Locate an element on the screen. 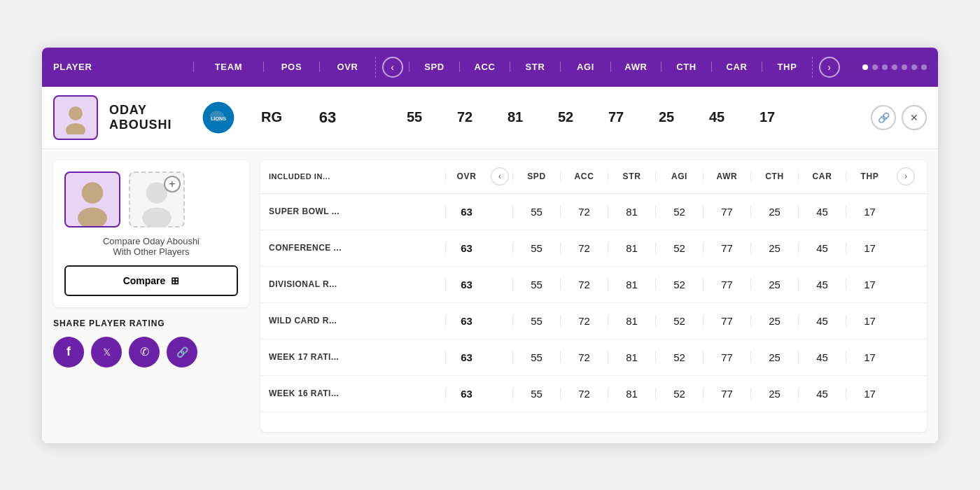  th-nav-prev: ‹ is located at coordinates (500, 176).